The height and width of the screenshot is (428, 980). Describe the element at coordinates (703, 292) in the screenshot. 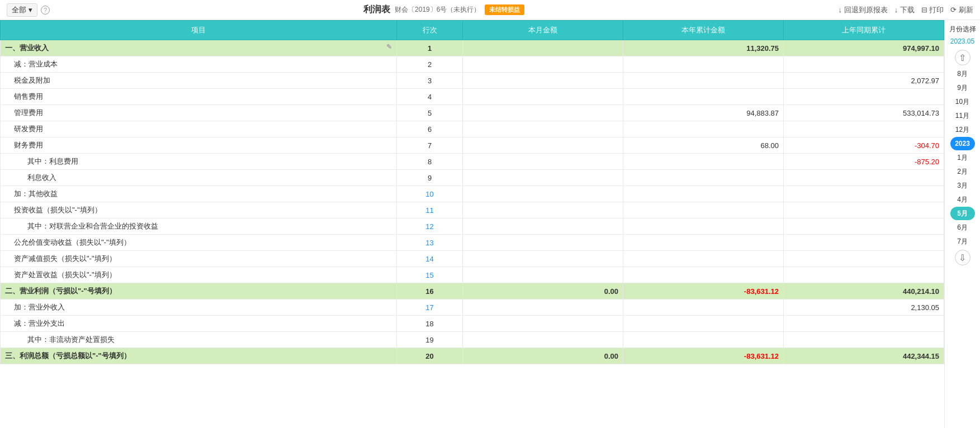

I see `cell-year: -83,631.12` at that location.